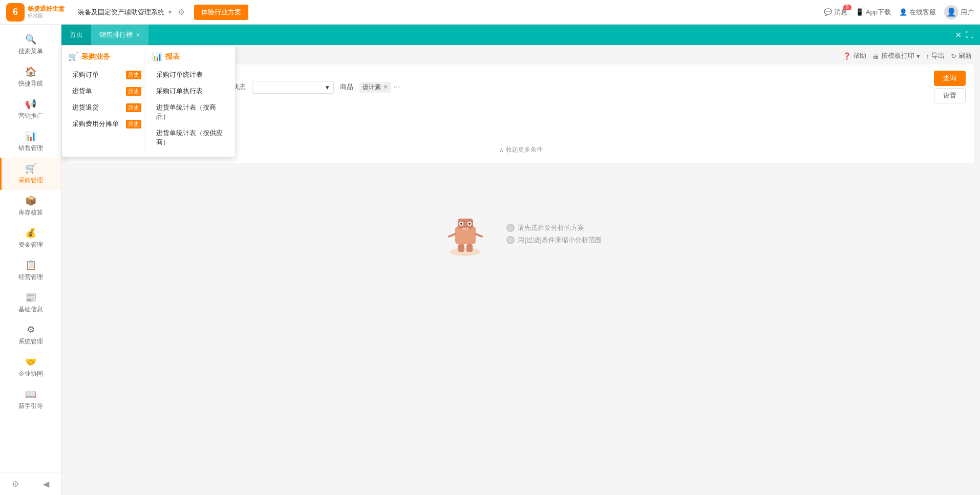 Image resolution: width=980 pixels, height=495 pixels. Describe the element at coordinates (554, 228) in the screenshot. I see `empty-tip-1: ① 请先选择要分析的方案` at that location.